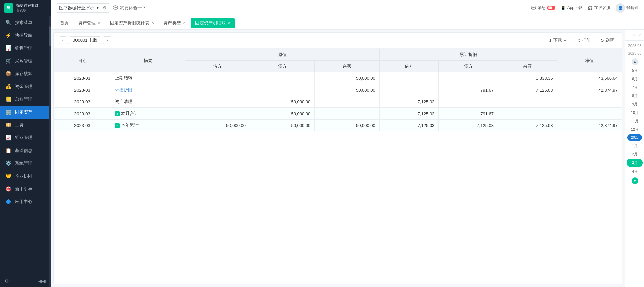  What do you see at coordinates (25, 48) in the screenshot?
I see `sidebar-item-sales: 📊 销售管理` at bounding box center [25, 48].